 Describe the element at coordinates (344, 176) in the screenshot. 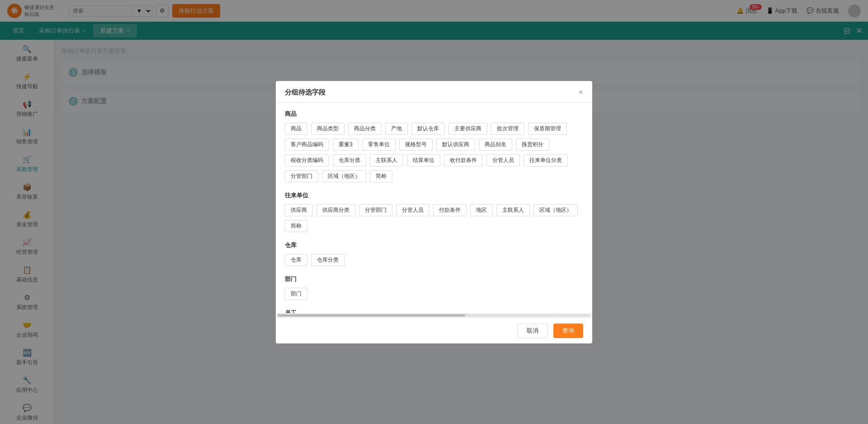

I see `field-tag-region: 区域（地区）` at that location.